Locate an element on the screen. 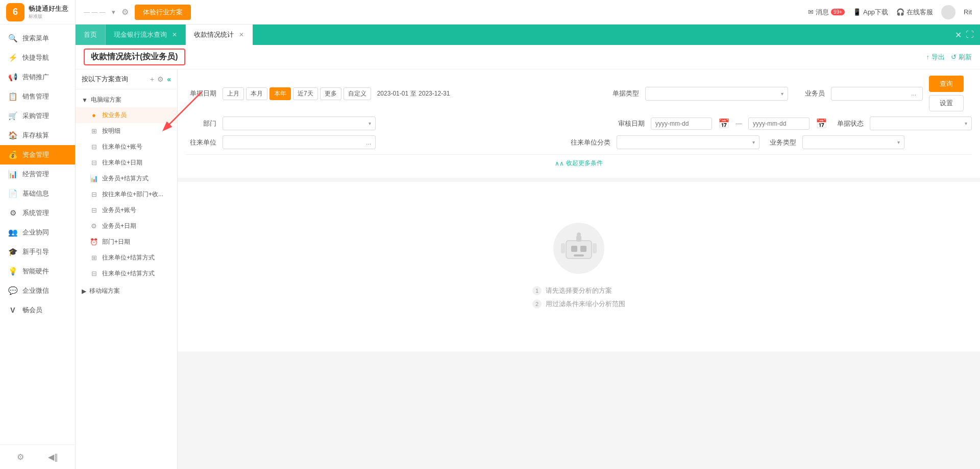  biz-type-label: 业务类型 is located at coordinates (781, 143).